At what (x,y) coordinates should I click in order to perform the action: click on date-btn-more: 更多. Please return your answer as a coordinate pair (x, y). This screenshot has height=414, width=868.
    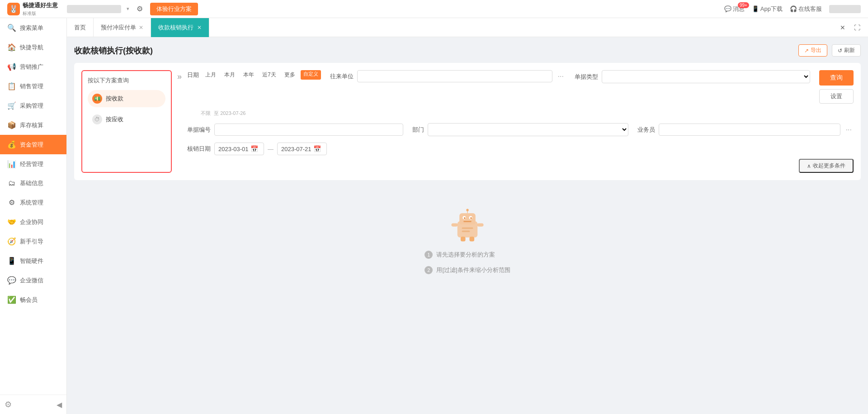
    Looking at the image, I should click on (290, 75).